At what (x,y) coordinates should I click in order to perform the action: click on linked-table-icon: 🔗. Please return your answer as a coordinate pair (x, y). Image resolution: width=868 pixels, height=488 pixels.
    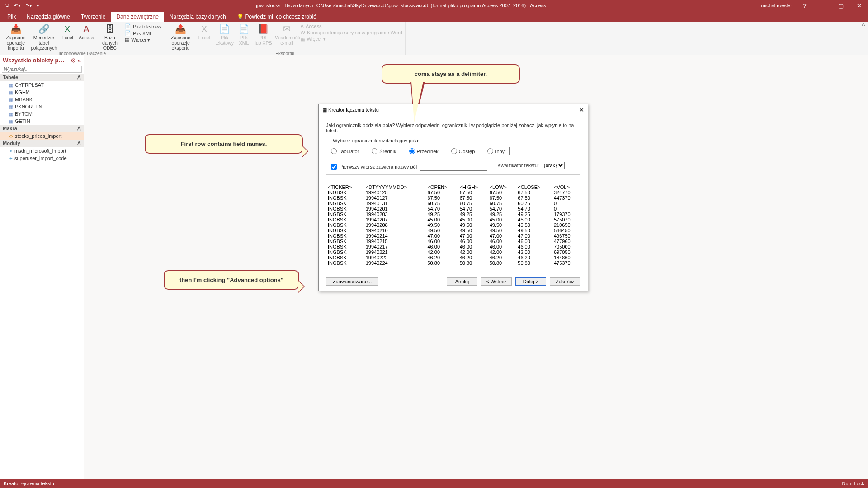
    Looking at the image, I should click on (44, 29).